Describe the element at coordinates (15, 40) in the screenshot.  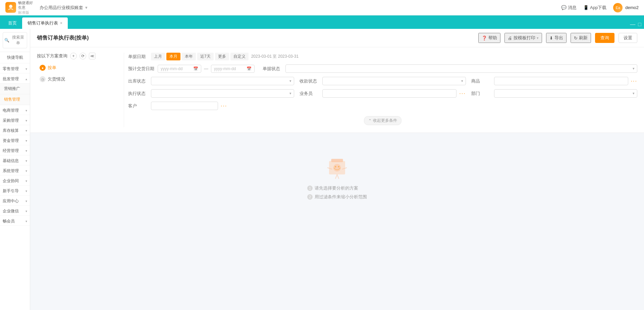
I see `search-menu-btn: 🔍 搜索菜单` at that location.